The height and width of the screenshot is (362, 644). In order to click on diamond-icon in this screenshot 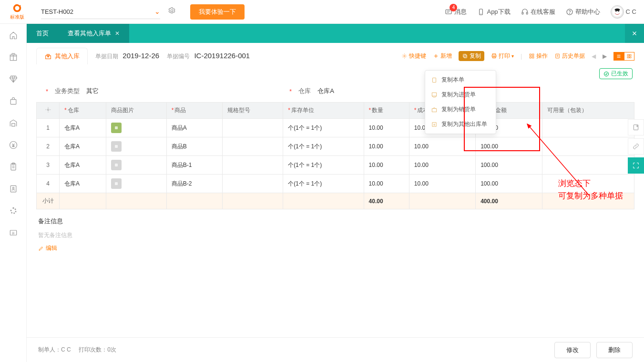, I will do `click(13, 79)`.